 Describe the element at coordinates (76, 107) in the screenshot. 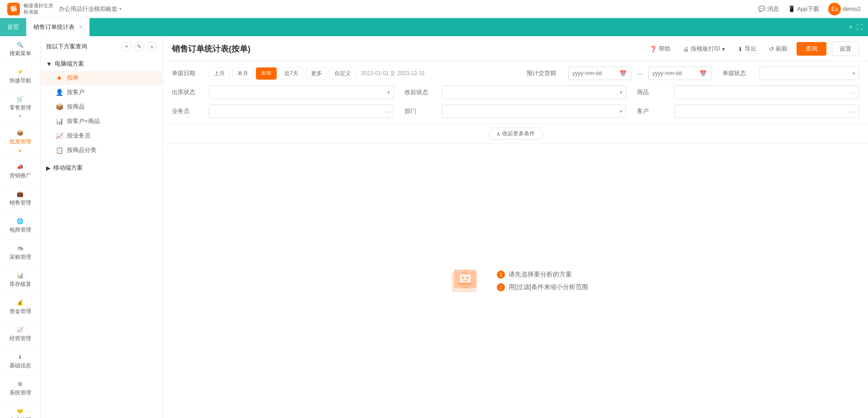

I see `scheme-by-goods-label: 按商品` at that location.